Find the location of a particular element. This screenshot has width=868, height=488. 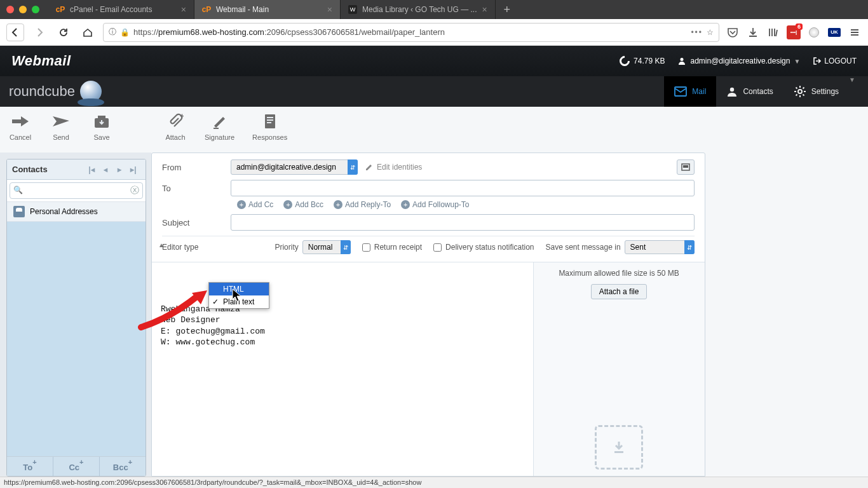

next-page-button: ▸ is located at coordinates (119, 170).